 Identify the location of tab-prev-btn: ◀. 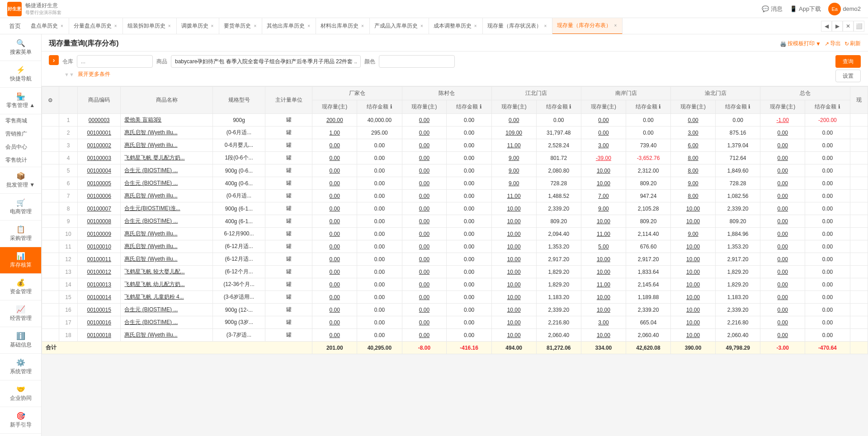
(826, 26).